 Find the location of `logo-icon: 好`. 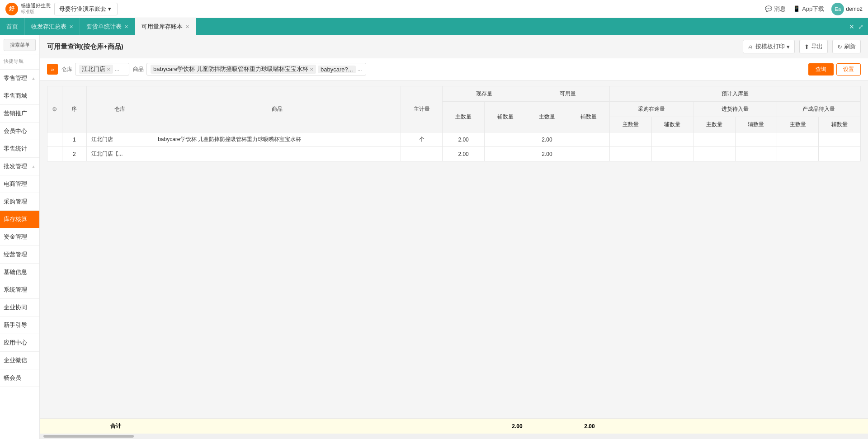

logo-icon: 好 is located at coordinates (12, 9).